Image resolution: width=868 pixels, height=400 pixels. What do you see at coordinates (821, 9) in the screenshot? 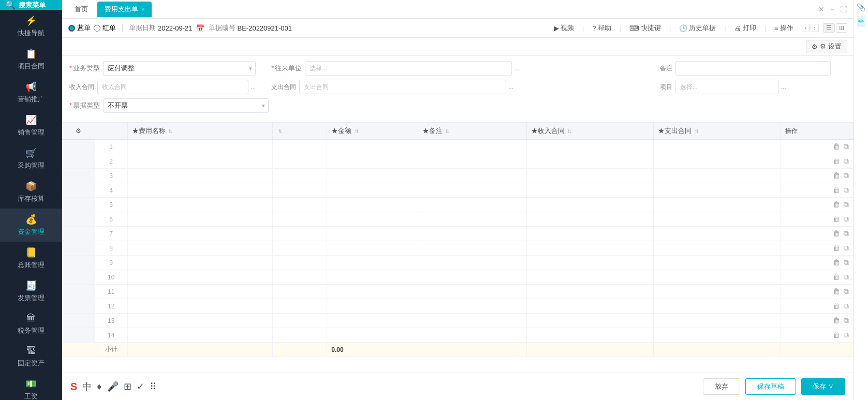
I see `modal-close-btn: ✕` at bounding box center [821, 9].